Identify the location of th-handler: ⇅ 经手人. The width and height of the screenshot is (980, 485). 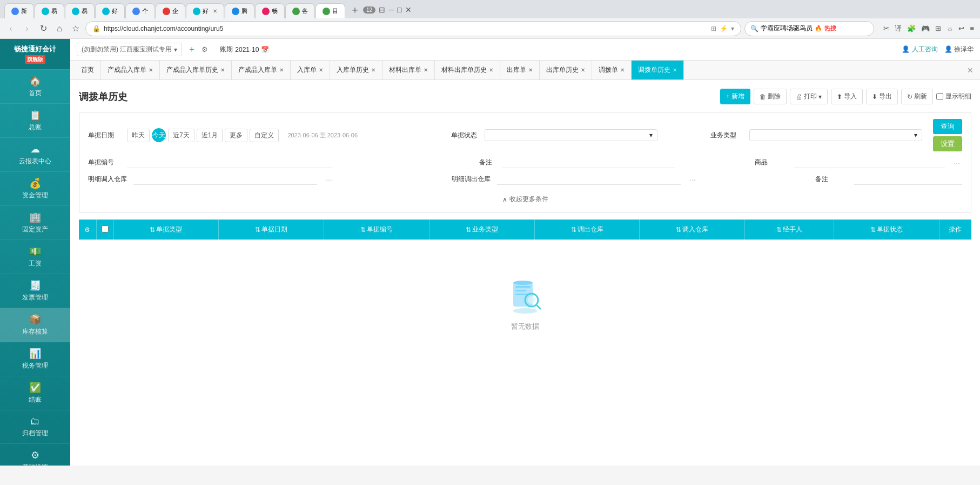
(789, 229).